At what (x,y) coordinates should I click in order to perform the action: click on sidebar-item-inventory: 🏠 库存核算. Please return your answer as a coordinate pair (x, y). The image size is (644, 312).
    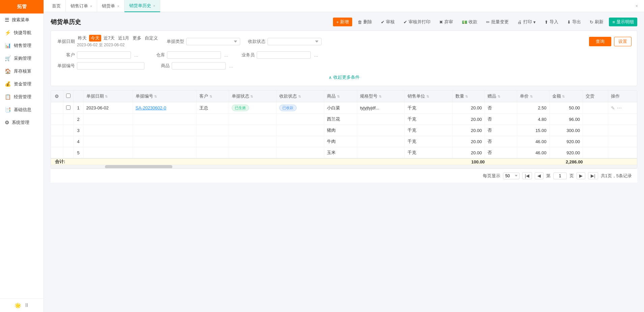
    Looking at the image, I should click on (22, 71).